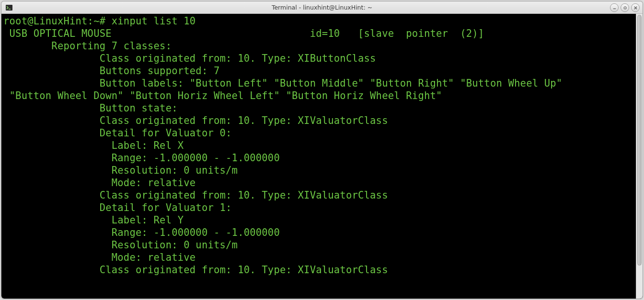 Image resolution: width=644 pixels, height=300 pixels. I want to click on vertical-scrollbar, so click(639, 156).